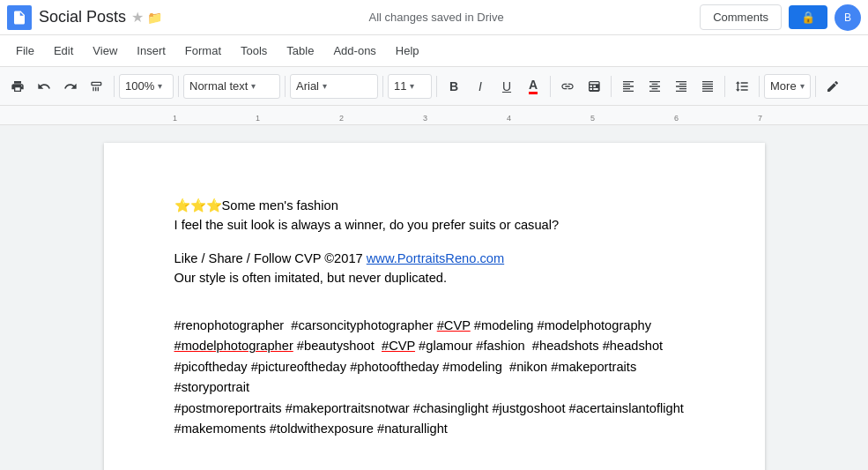  Describe the element at coordinates (354, 51) in the screenshot. I see `menu-addons: Add-ons` at that location.